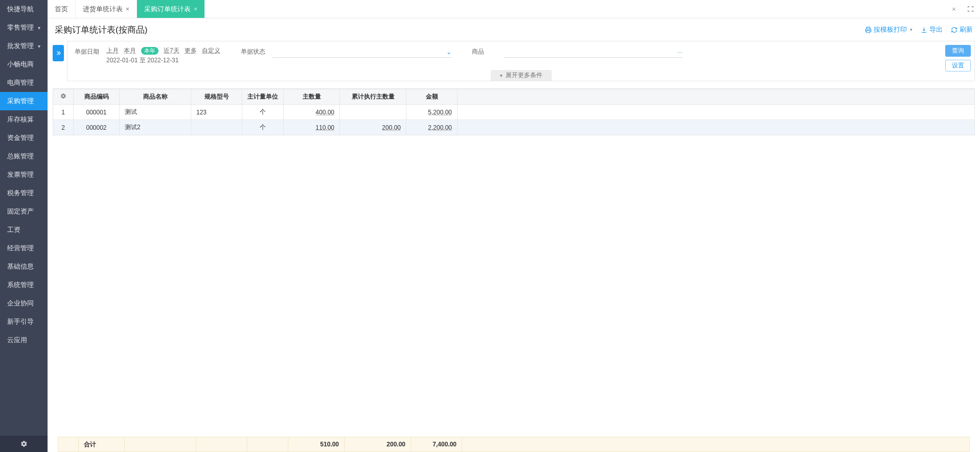 This screenshot has height=452, width=980. I want to click on date-option-1: 本月, so click(130, 51).